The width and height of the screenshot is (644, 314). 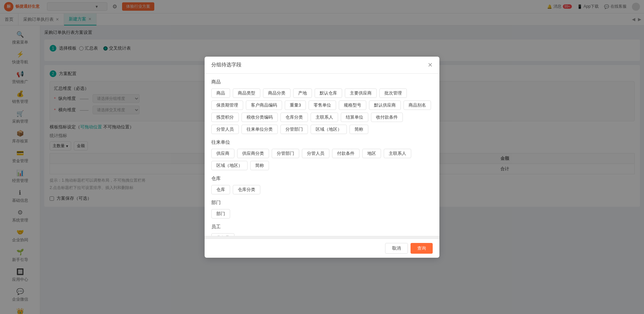 What do you see at coordinates (260, 129) in the screenshot?
I see `field-tag-counterpart-category: 往来单位分类` at bounding box center [260, 129].